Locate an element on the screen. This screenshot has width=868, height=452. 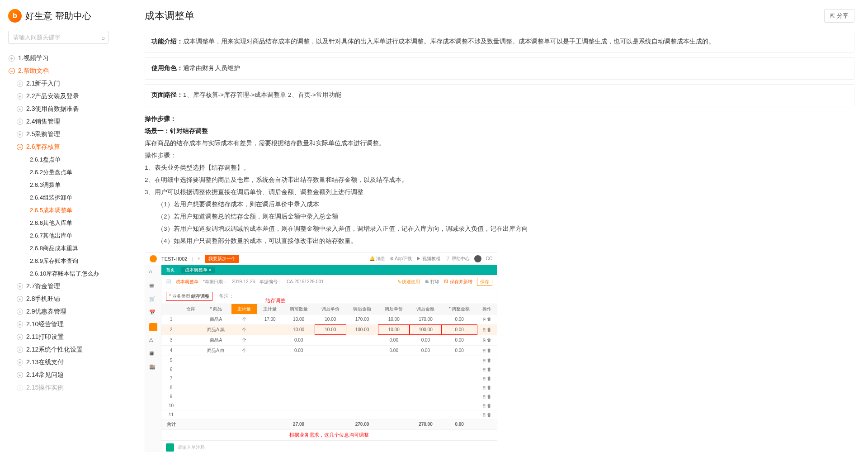
shot-help: 帮助中心 is located at coordinates (461, 259).